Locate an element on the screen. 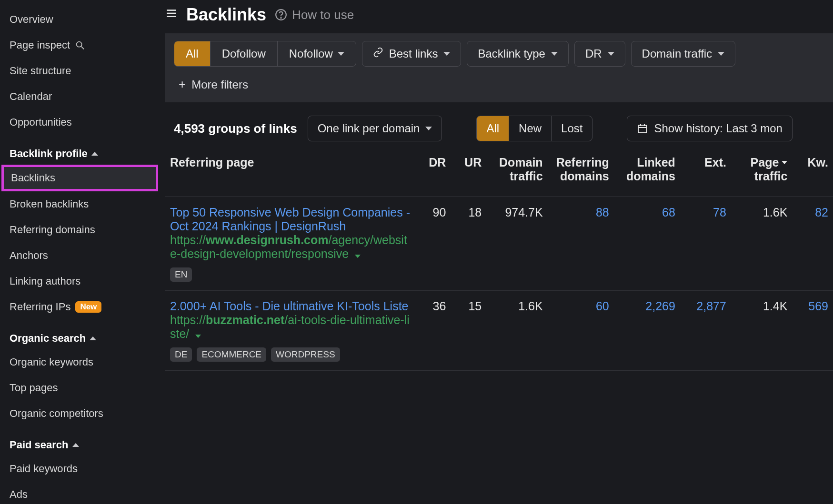 The width and height of the screenshot is (833, 504). col-dr: DR is located at coordinates (432, 172).